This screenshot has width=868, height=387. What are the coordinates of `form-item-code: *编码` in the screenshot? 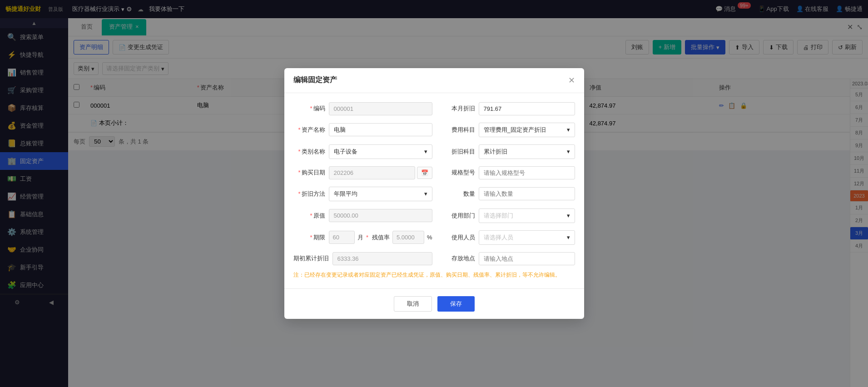 It's located at (363, 109).